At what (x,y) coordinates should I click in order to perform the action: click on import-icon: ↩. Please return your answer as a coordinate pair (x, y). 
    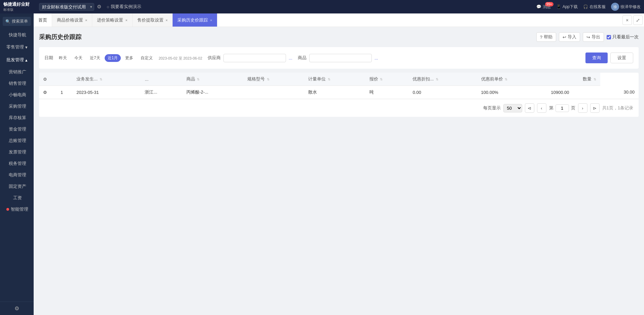
    Looking at the image, I should click on (565, 37).